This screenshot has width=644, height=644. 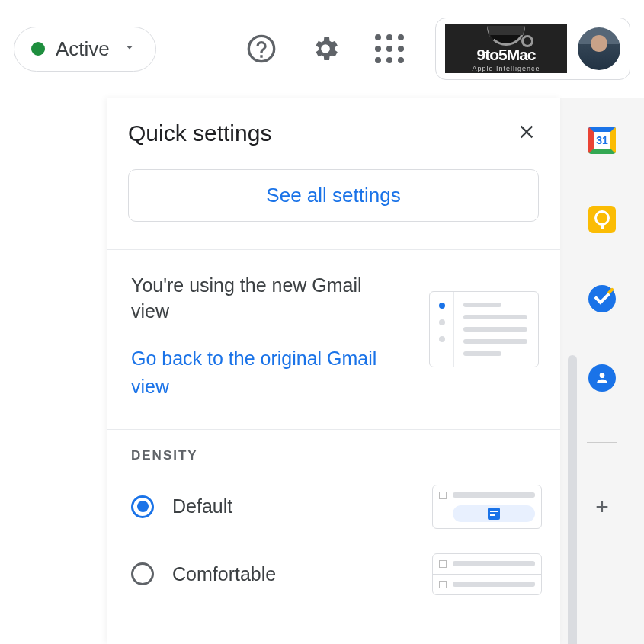 I want to click on keep-icon, so click(x=602, y=219).